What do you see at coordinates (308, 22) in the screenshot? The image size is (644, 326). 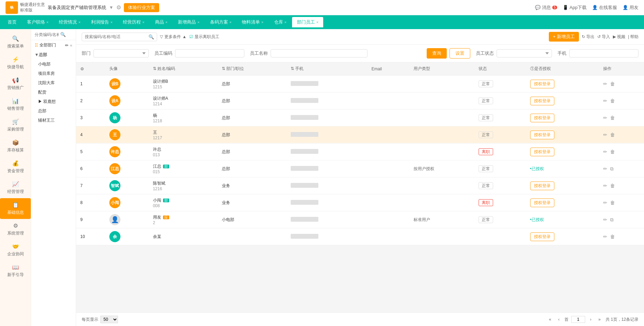 I see `tab-dept-staff: 部门员工 ×` at bounding box center [308, 22].